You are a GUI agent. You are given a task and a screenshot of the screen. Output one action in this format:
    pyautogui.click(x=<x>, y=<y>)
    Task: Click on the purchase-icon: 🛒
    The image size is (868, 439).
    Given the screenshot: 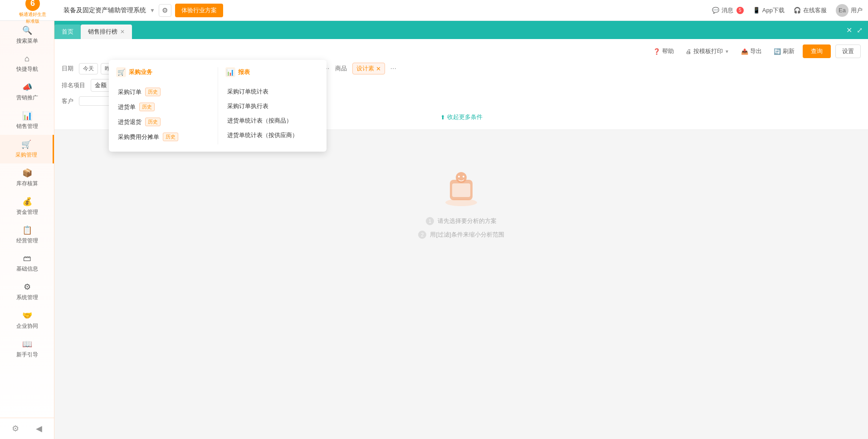 What is the action you would take?
    pyautogui.click(x=26, y=144)
    